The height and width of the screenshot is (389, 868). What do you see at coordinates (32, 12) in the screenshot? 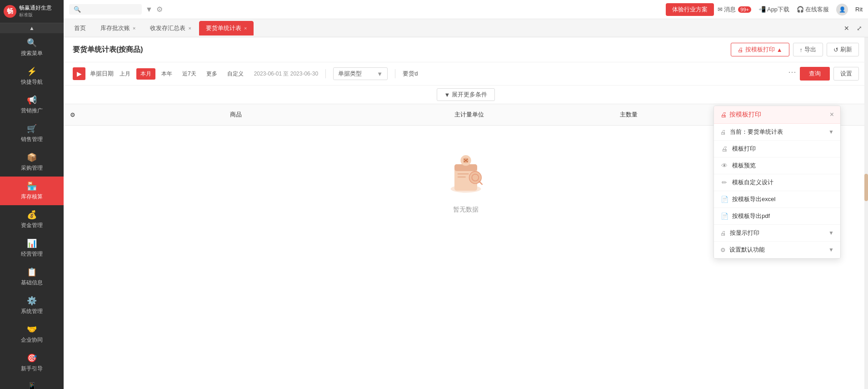
I see `sidebar-logo: 畅 畅赢通好生意 标准版` at bounding box center [32, 12].